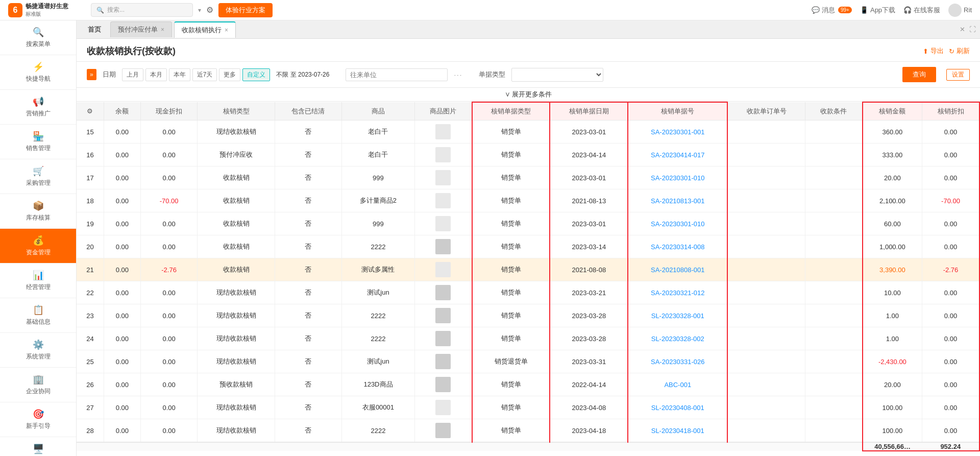  I want to click on sidebar-label-base: 基础信息, so click(38, 322).